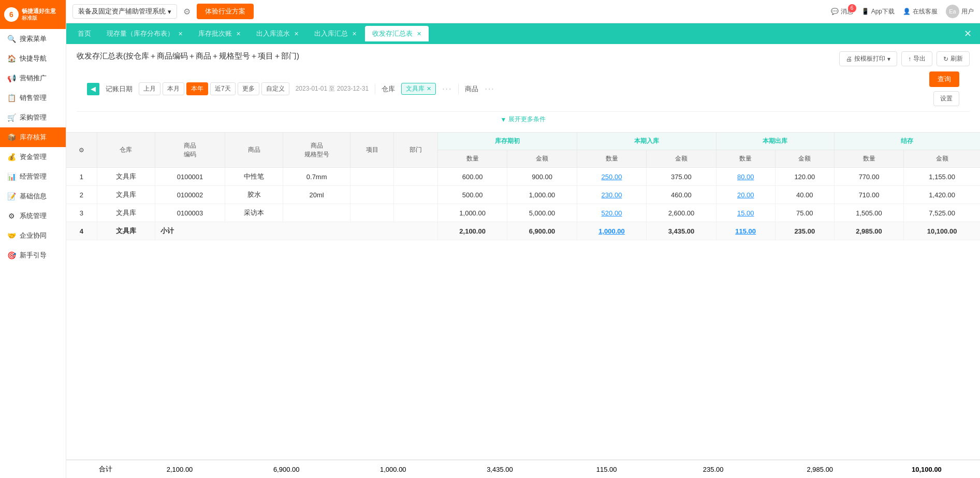 This screenshot has height=478, width=980. I want to click on close-all-tabs-btn: ✕, so click(968, 34).